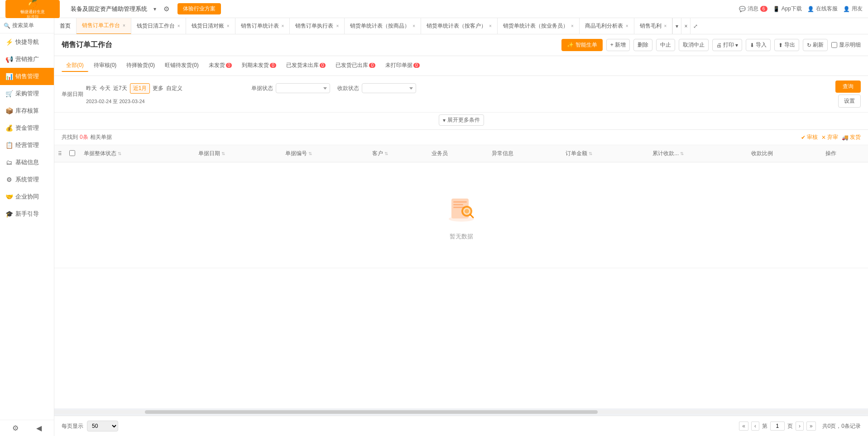 The height and width of the screenshot is (436, 868). I want to click on last-page-btn: », so click(811, 426).